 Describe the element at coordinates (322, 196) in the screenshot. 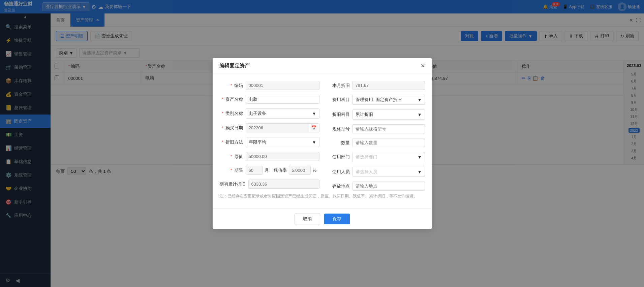

I see `form-note: 注：已经存在变更记录或者对应固定资产已经生成凭证，原值、购买日期、残值率、累计折…` at that location.